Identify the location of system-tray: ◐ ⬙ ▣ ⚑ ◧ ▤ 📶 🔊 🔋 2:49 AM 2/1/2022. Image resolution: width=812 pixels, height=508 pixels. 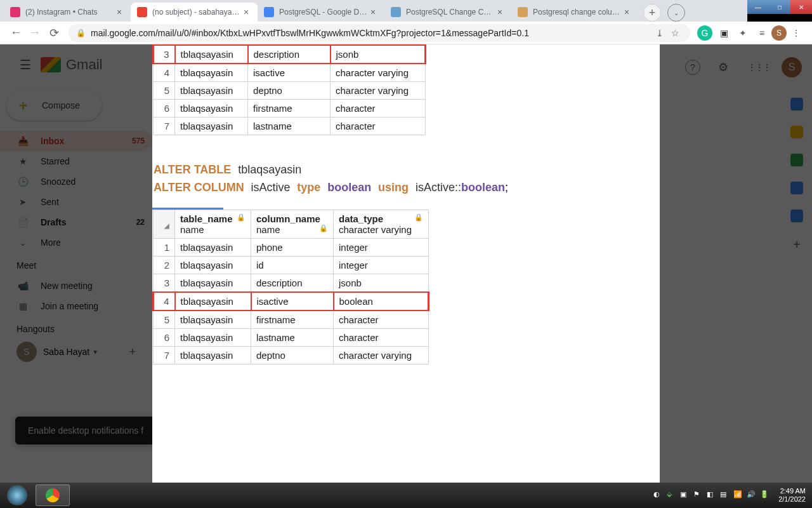
(733, 495).